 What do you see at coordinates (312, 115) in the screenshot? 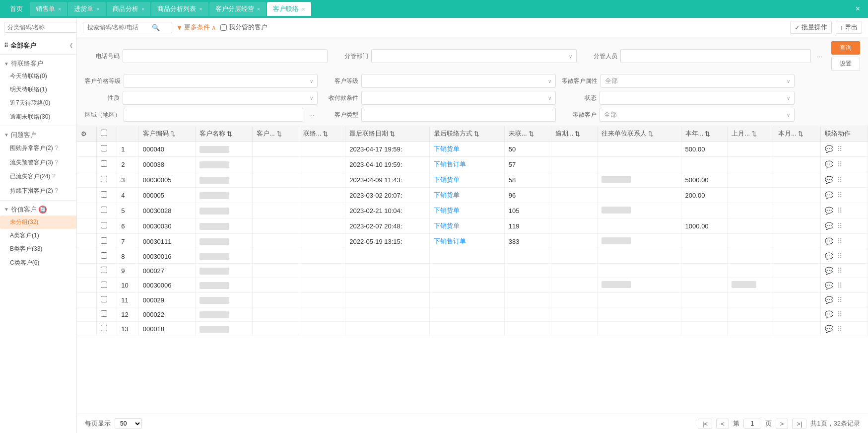
I see `region-dots: ···` at bounding box center [312, 115].